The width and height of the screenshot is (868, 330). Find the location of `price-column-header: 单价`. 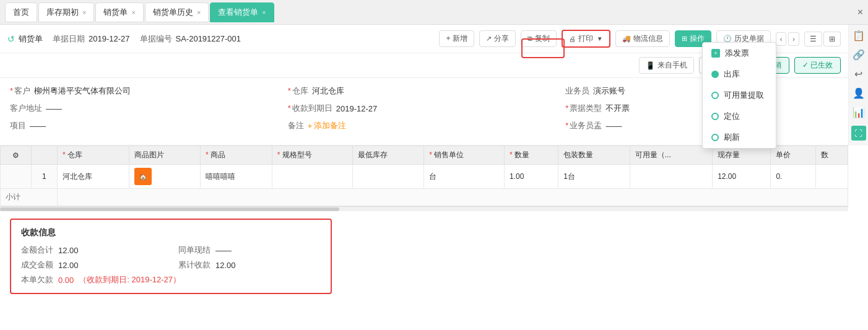

price-column-header: 单价 is located at coordinates (794, 155).